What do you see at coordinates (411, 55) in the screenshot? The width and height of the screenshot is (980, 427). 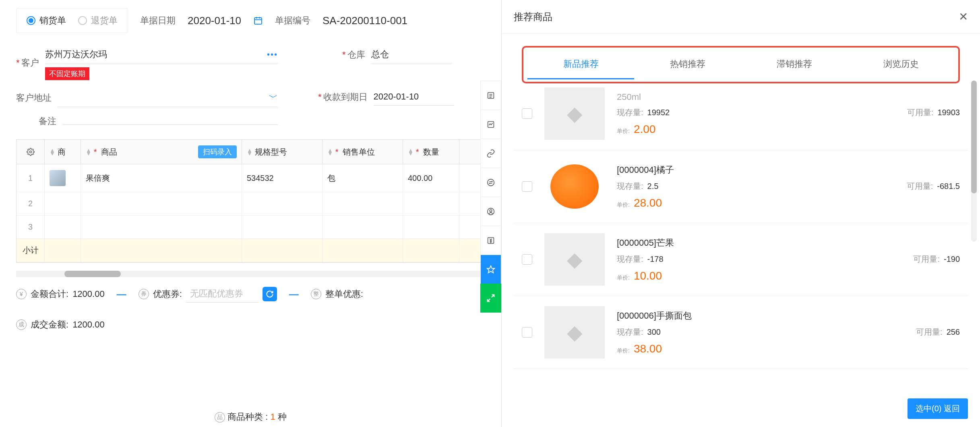 I see `warehouse-input: 总仓` at bounding box center [411, 55].